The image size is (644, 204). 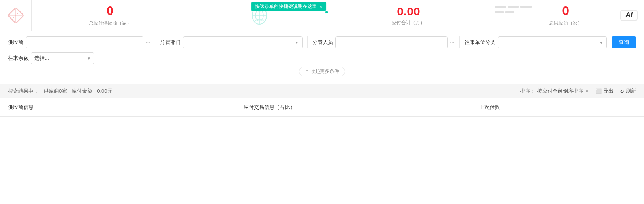 I want to click on sort-dropdown: 排序： 按应付会额倒序排序 ▼, so click(x=554, y=91).